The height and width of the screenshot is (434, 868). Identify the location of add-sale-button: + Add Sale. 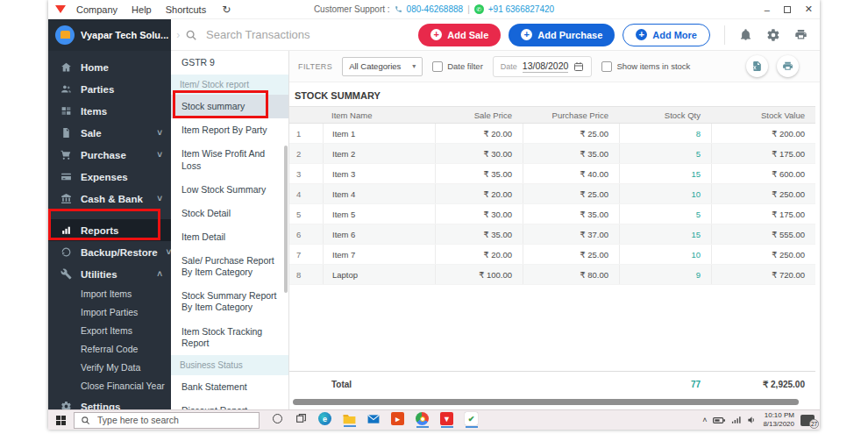
(459, 35).